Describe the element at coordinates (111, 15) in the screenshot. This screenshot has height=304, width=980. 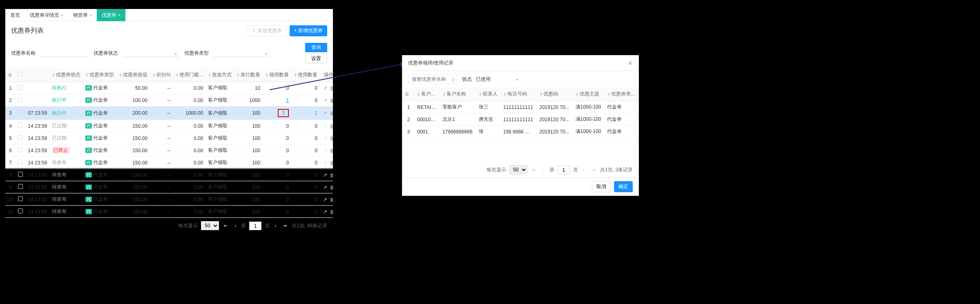
I see `tab-coupon: 优惠券×` at that location.